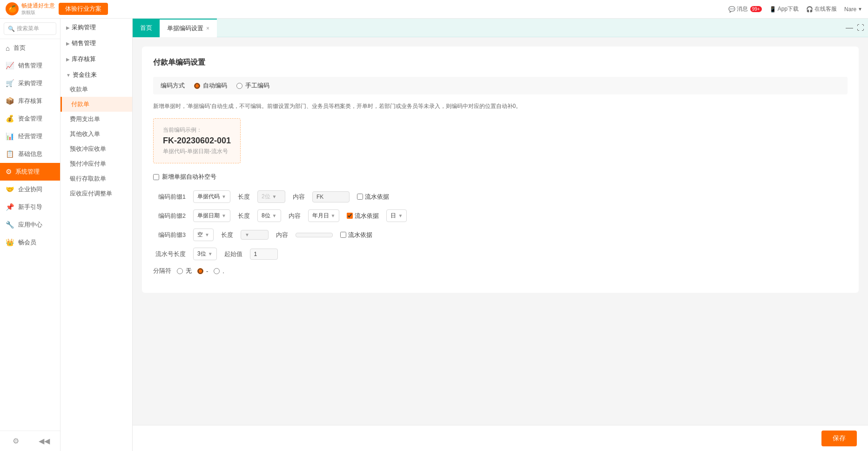 The image size is (868, 451). Describe the element at coordinates (854, 9) in the screenshot. I see `user-menu: Nare ▼` at that location.